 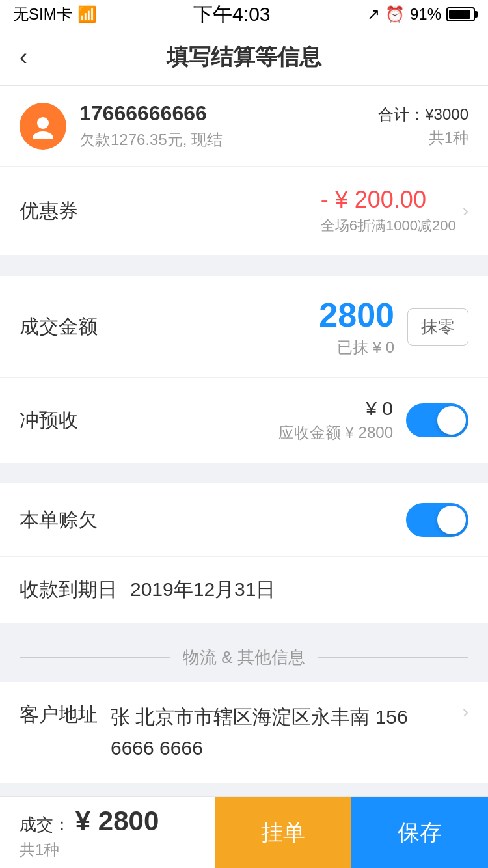 What do you see at coordinates (59, 714) in the screenshot?
I see `address-label: 客户地址` at bounding box center [59, 714].